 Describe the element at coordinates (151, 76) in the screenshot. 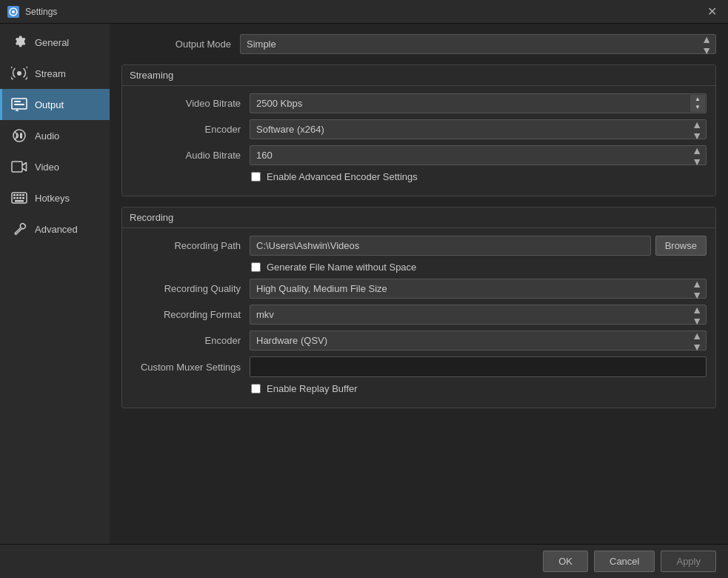

I see `streaming-title: Streaming` at that location.